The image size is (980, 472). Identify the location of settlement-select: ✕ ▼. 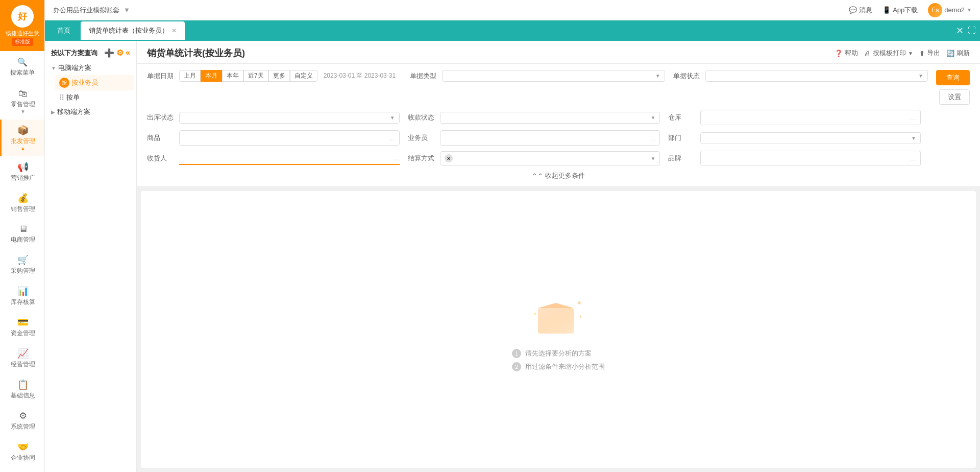
(550, 158).